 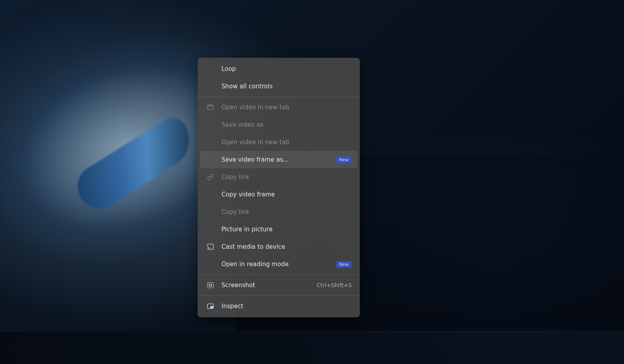 I want to click on menu-item-copy-link-2: Copy link, so click(x=279, y=212).